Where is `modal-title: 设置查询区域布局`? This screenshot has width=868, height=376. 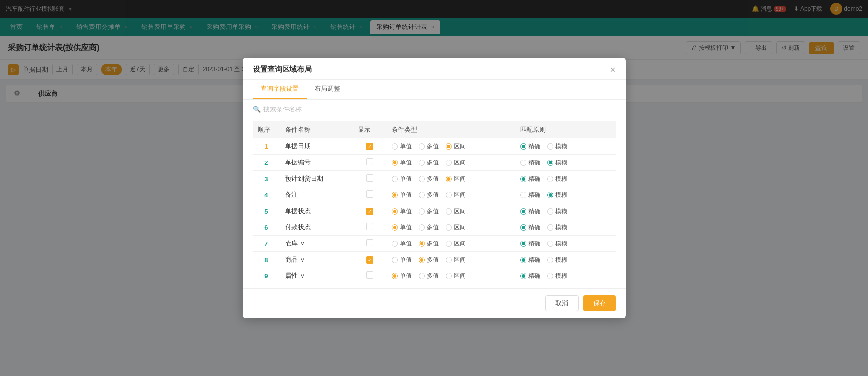
modal-title: 设置查询区域布局 is located at coordinates (282, 70).